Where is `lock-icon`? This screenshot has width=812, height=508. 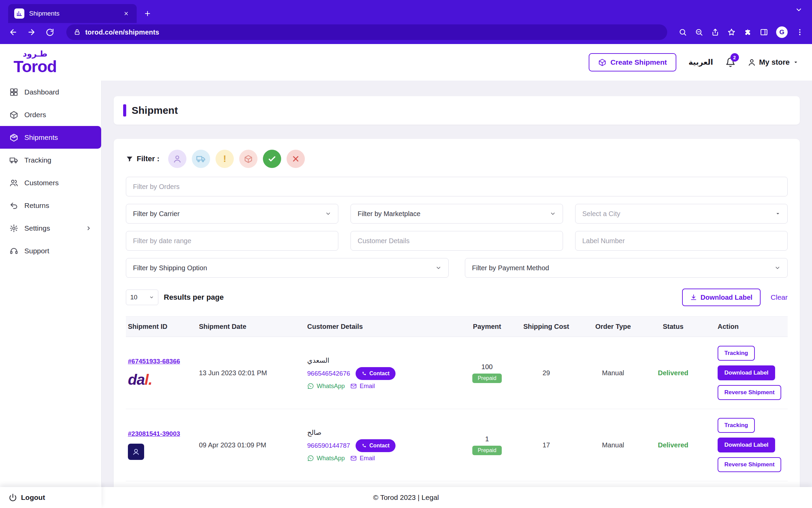
lock-icon is located at coordinates (77, 32).